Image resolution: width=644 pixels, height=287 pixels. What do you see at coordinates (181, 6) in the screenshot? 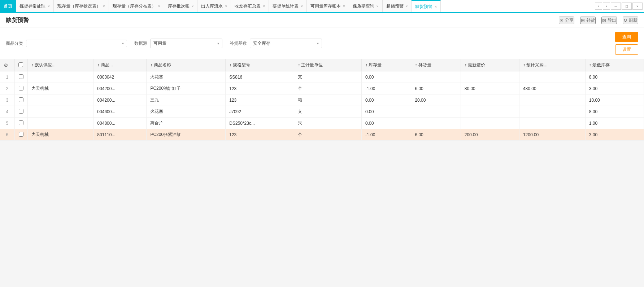
I see `tab-batch: 库存批次账×` at bounding box center [181, 6].